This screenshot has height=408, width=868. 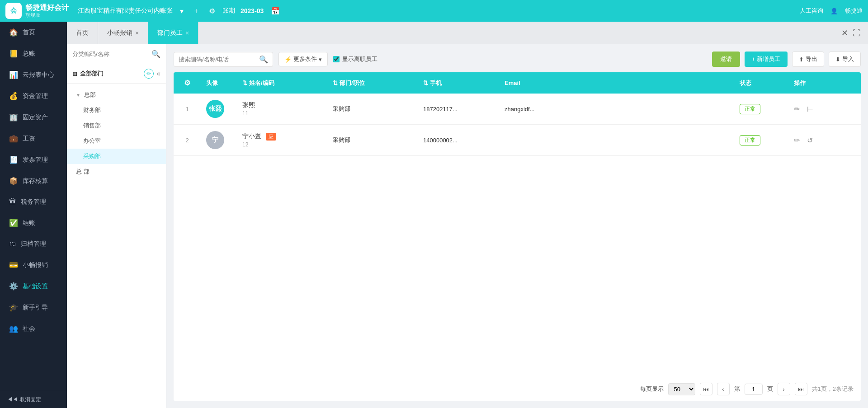 What do you see at coordinates (187, 33) in the screenshot?
I see `tab-employee-close: ×` at bounding box center [187, 33].